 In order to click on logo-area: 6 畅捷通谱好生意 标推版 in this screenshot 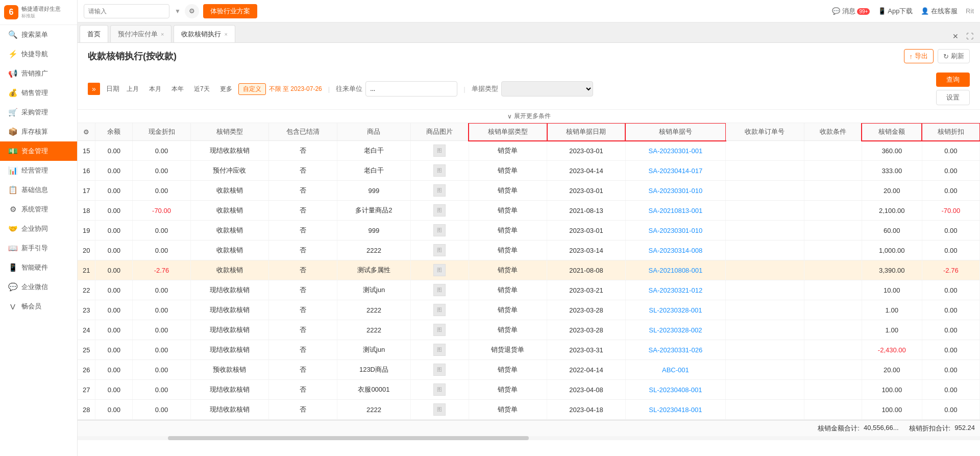, I will do `click(39, 12)`.